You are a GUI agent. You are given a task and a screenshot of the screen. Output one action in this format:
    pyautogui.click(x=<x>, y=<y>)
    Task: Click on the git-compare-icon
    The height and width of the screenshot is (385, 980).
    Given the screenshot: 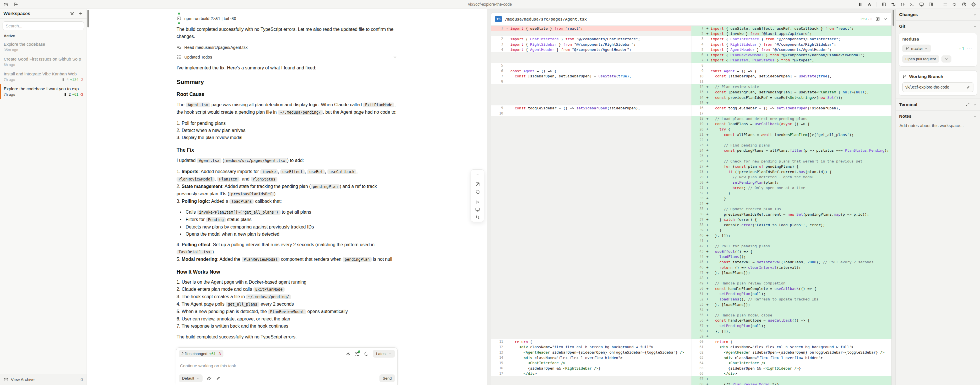 What is the action you would take?
    pyautogui.click(x=478, y=217)
    